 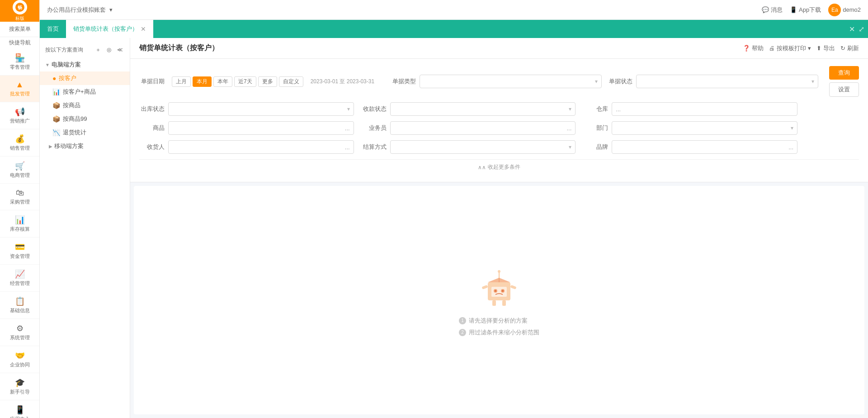 I want to click on collect-status-select: ▾, so click(x=483, y=109).